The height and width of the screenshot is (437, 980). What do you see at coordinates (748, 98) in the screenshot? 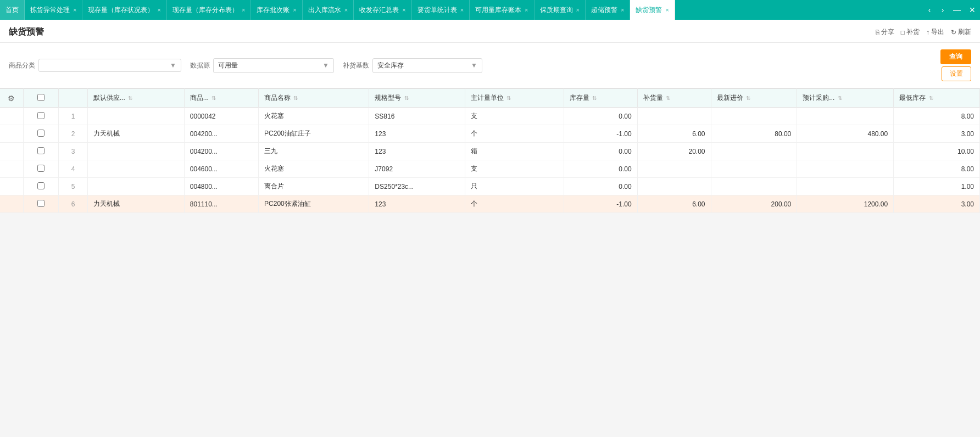
I see `sort-icon-price: ⇅` at bounding box center [748, 98].